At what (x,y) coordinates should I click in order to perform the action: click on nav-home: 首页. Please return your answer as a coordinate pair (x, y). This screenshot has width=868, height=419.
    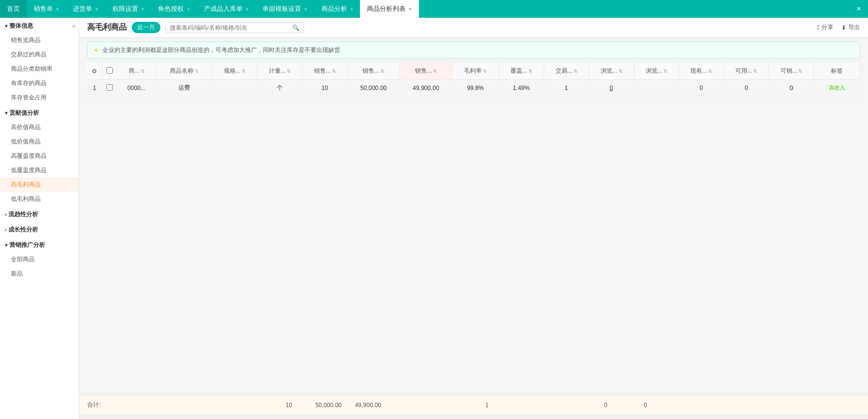
    Looking at the image, I should click on (13, 9).